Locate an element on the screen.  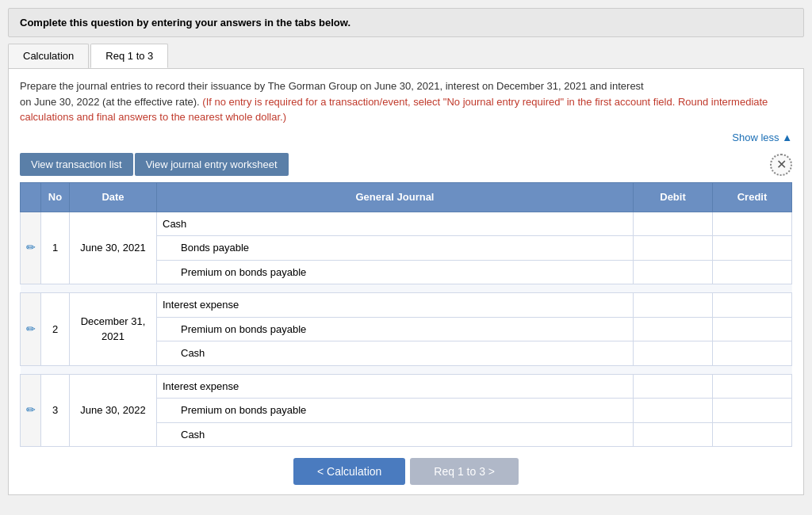
tabs-row: Calculation Req 1 to 3 is located at coordinates (406, 55).